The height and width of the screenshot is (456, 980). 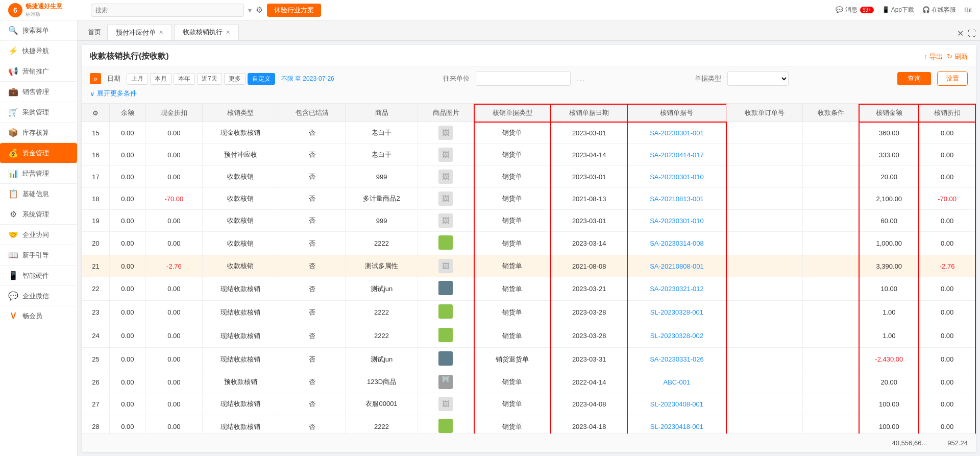 What do you see at coordinates (312, 382) in the screenshot?
I see `cell-included-settled: 否` at bounding box center [312, 382].